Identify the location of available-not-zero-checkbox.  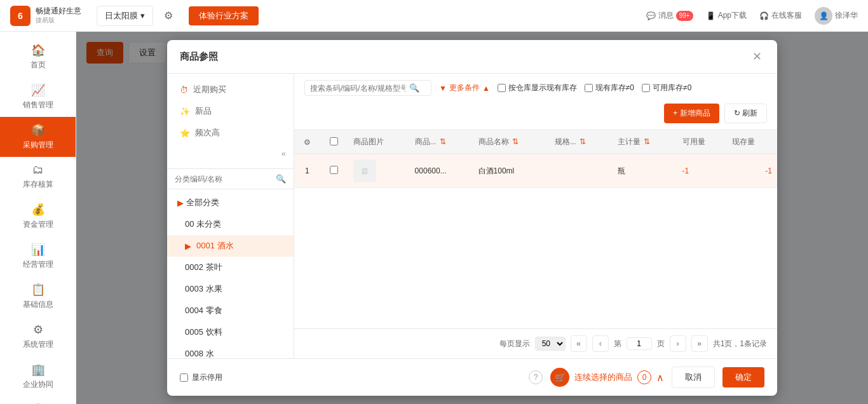
(646, 88).